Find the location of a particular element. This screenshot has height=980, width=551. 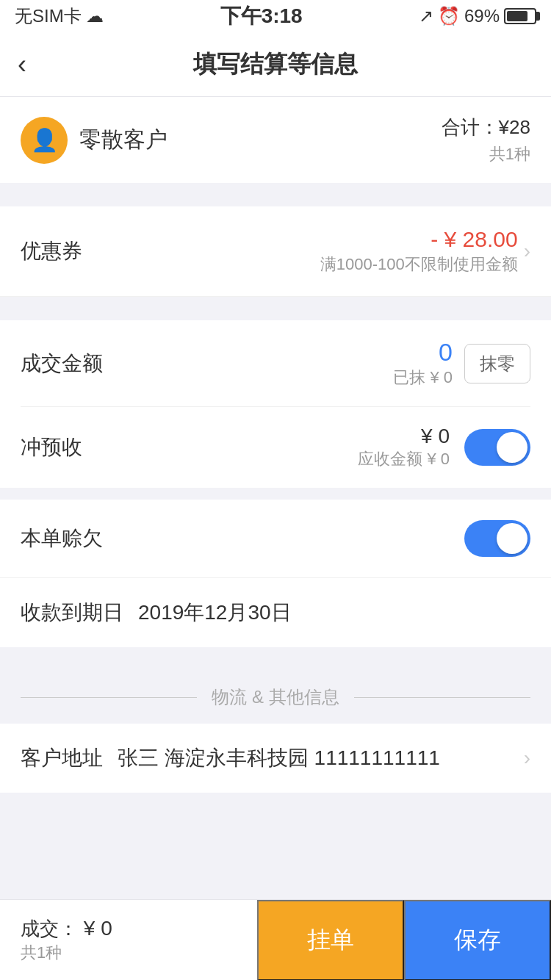

bottom-bar: 成交： ¥ 0 共1种 挂单 保存 is located at coordinates (276, 940).